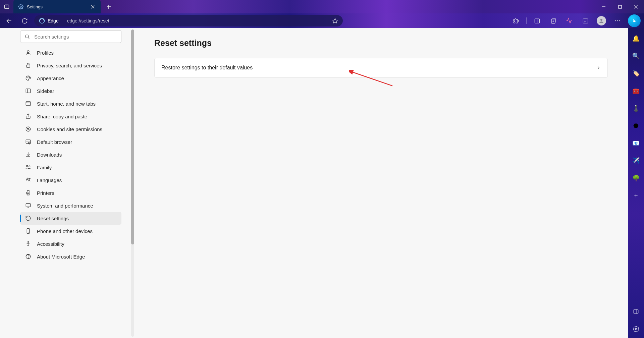  I want to click on games-icon: ♟️, so click(636, 108).